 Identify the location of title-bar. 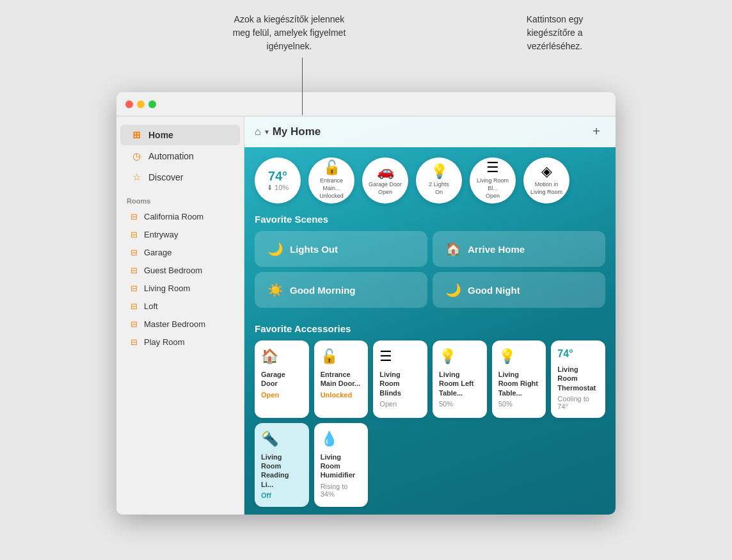
(366, 104).